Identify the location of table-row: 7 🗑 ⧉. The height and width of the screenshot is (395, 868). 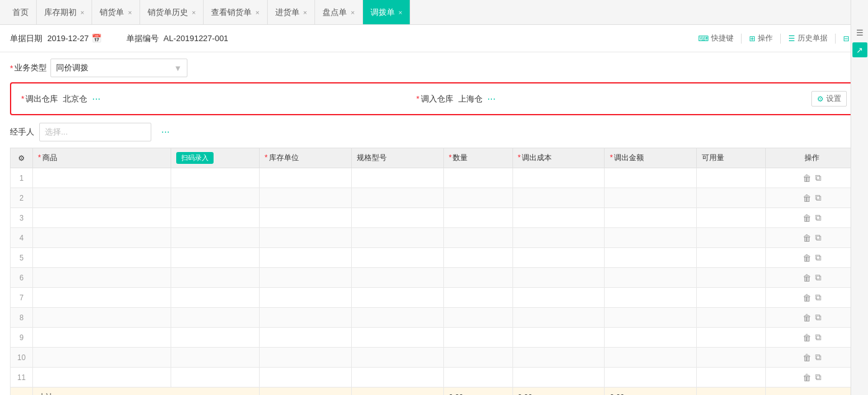
(435, 298).